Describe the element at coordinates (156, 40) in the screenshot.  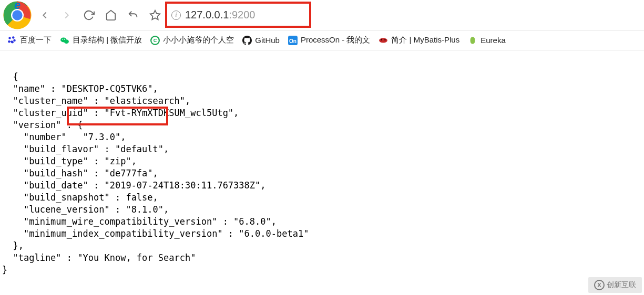
I see `svg-text: C` at that location.